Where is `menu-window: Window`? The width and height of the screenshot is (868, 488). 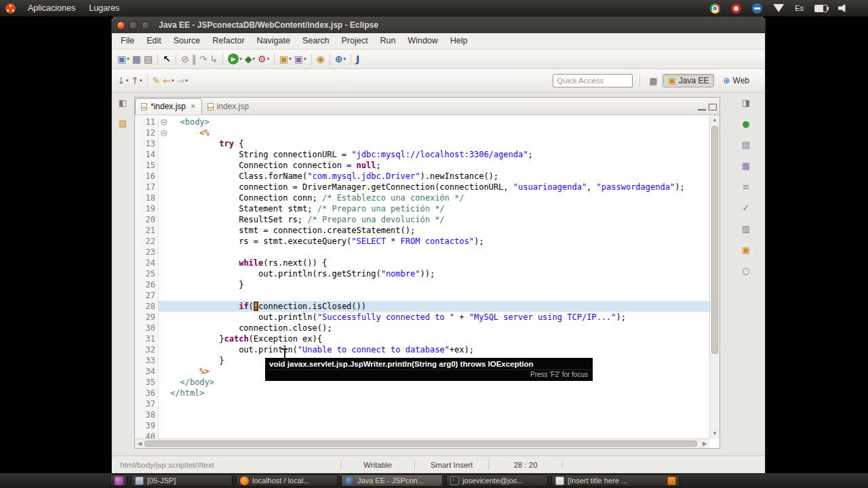 menu-window: Window is located at coordinates (422, 41).